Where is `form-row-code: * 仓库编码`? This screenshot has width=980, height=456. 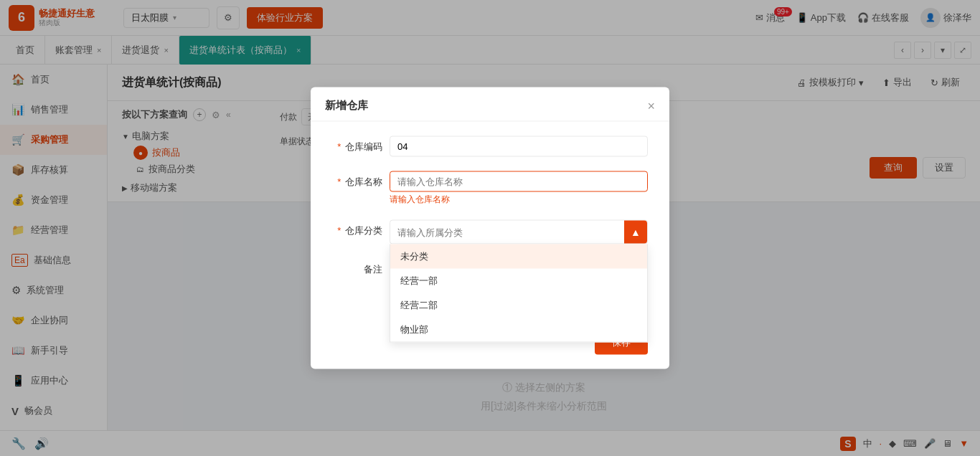 form-row-code: * 仓库编码 is located at coordinates (490, 146).